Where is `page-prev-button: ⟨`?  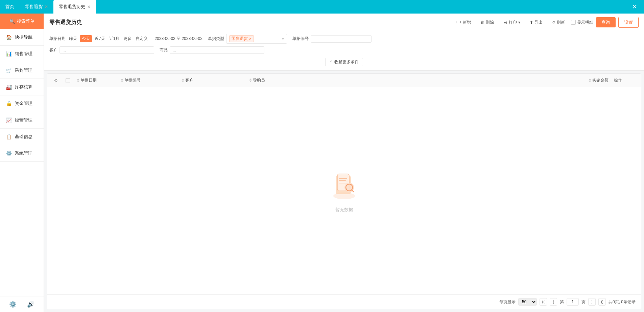 page-prev-button: ⟨ is located at coordinates (553, 302).